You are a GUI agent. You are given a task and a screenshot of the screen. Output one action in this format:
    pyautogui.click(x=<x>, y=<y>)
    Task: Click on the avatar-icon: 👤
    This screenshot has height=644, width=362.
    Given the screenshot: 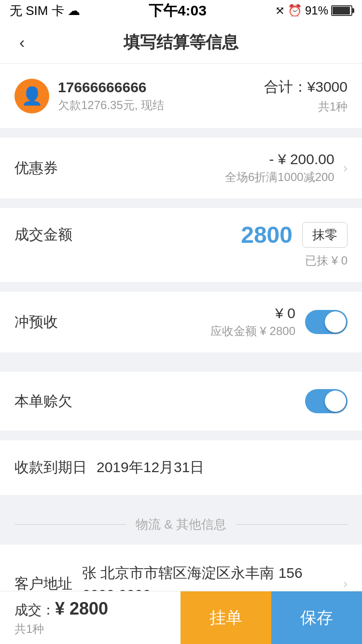 What is the action you would take?
    pyautogui.click(x=32, y=96)
    